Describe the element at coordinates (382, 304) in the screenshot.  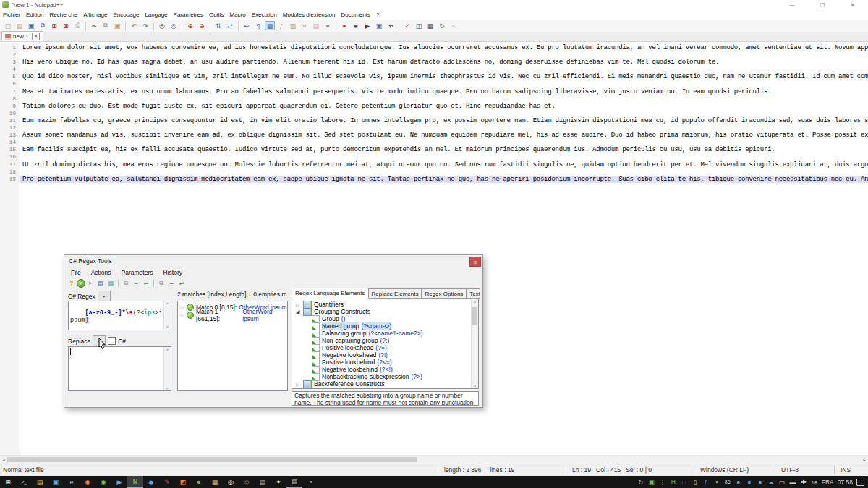
I see `tree-item-quantifiers: ▷ Quantifiers` at that location.